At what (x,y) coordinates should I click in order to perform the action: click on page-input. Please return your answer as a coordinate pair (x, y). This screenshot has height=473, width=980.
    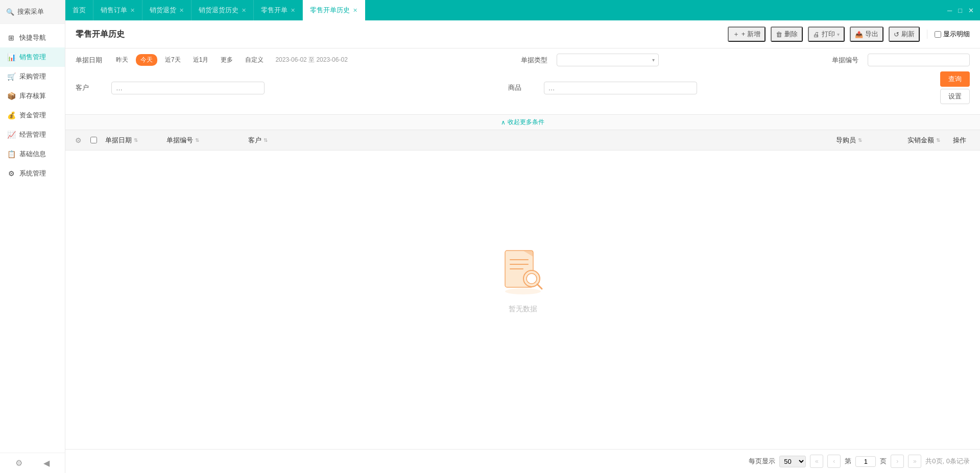
    Looking at the image, I should click on (866, 461).